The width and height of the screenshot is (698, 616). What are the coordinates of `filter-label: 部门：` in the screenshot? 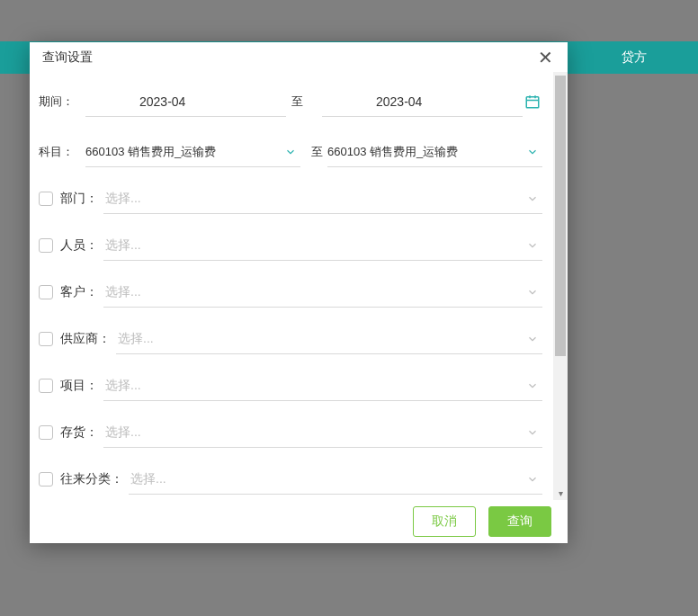 It's located at (79, 199).